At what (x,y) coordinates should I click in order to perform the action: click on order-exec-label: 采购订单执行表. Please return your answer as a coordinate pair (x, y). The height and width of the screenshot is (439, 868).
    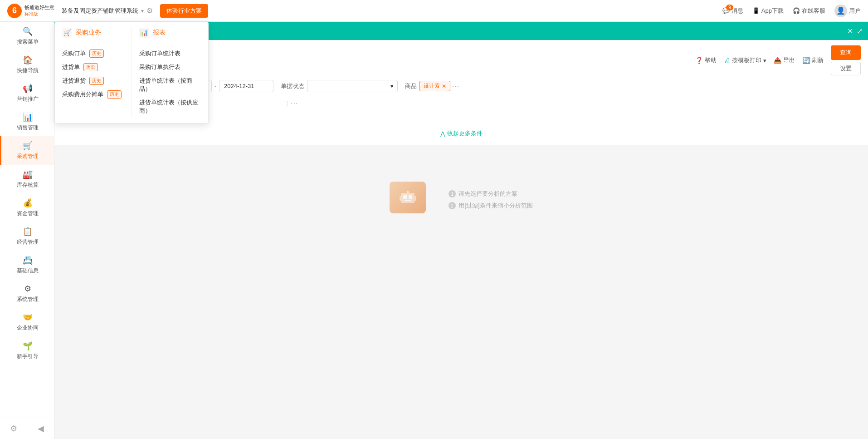
    Looking at the image, I should click on (160, 67).